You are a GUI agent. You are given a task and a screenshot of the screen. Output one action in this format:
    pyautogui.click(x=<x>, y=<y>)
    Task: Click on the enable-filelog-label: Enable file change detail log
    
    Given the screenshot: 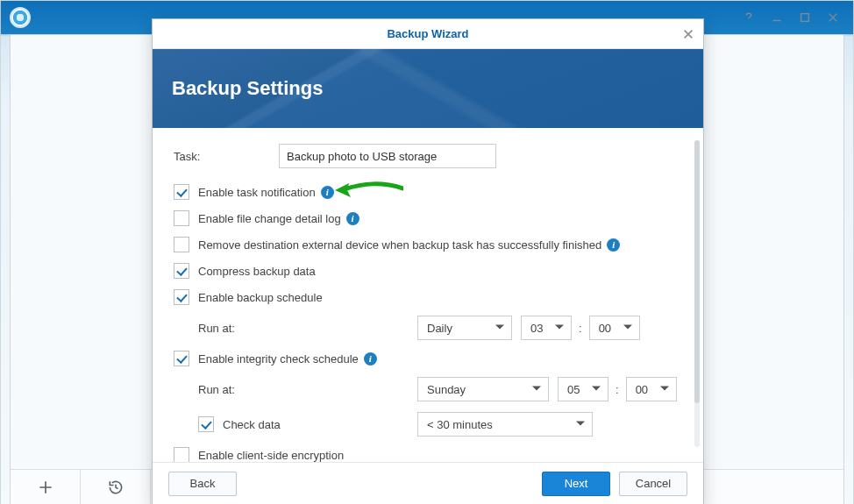 What is the action you would take?
    pyautogui.click(x=270, y=219)
    